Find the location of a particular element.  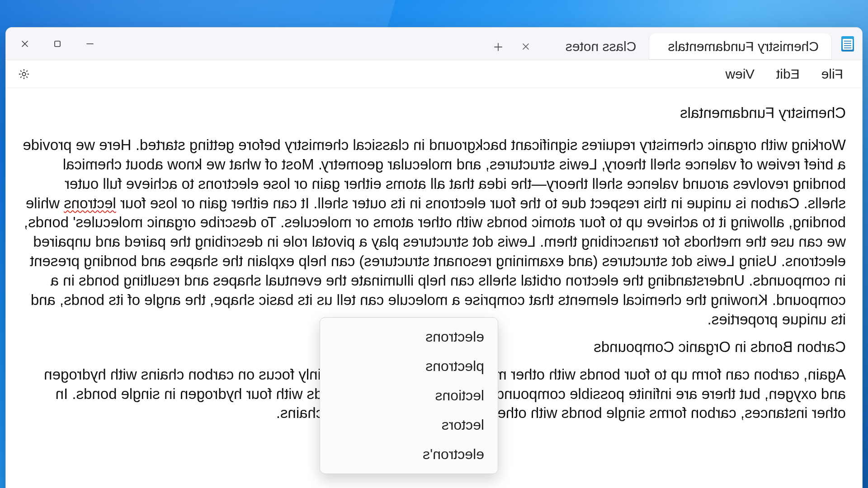

suggestion-item: electrons is located at coordinates (409, 337).